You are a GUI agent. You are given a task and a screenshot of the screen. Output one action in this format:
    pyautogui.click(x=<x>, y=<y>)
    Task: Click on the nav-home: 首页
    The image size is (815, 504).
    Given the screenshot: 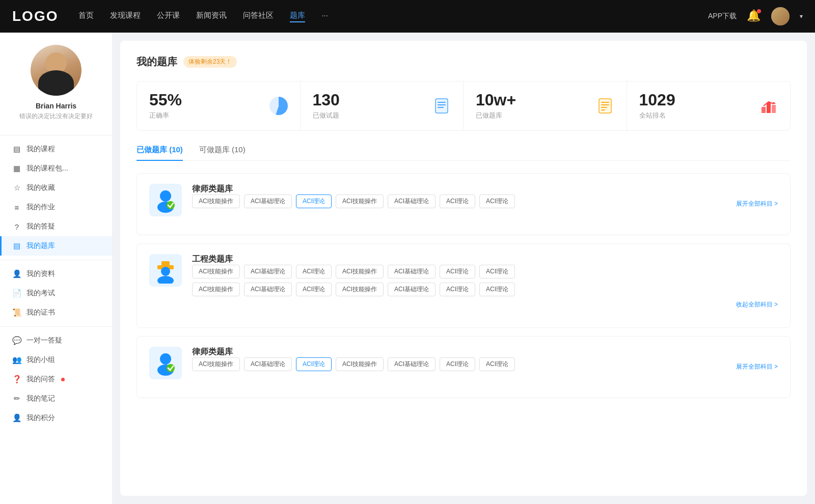 What is the action you would take?
    pyautogui.click(x=86, y=16)
    